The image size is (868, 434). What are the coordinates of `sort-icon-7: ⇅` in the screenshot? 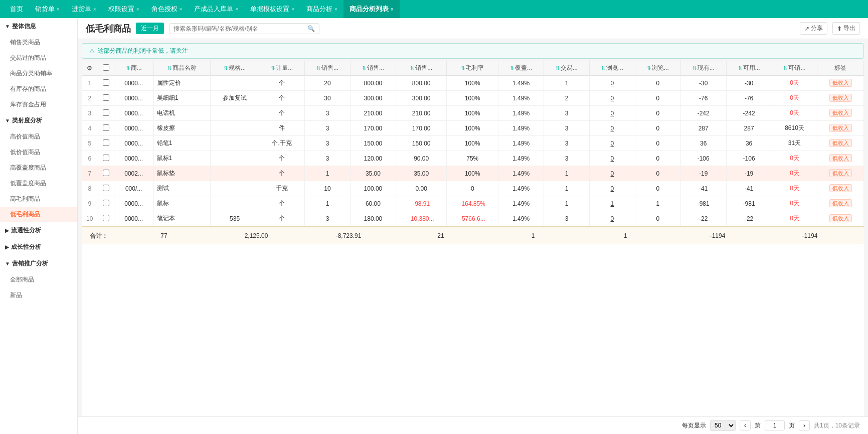 It's located at (412, 68).